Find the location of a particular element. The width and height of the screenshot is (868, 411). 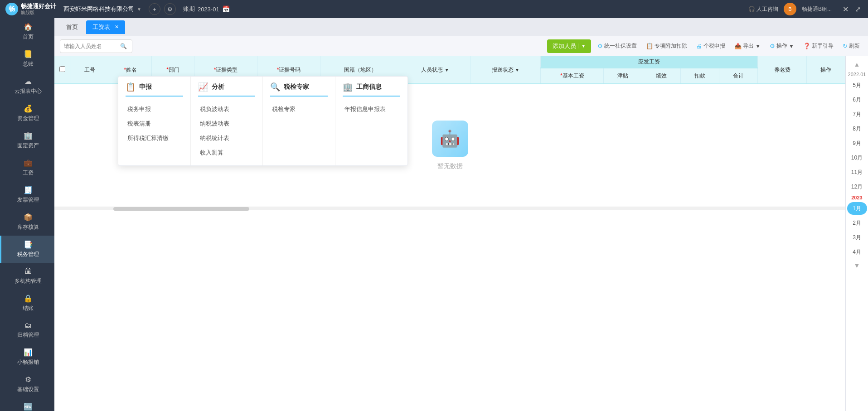

menu-tax-table: 税表清册 is located at coordinates (154, 124).